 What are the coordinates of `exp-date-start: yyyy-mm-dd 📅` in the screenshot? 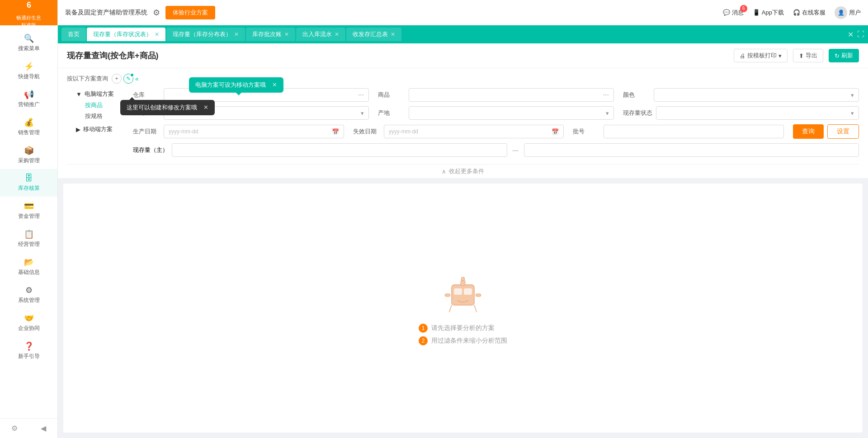 It's located at (474, 132).